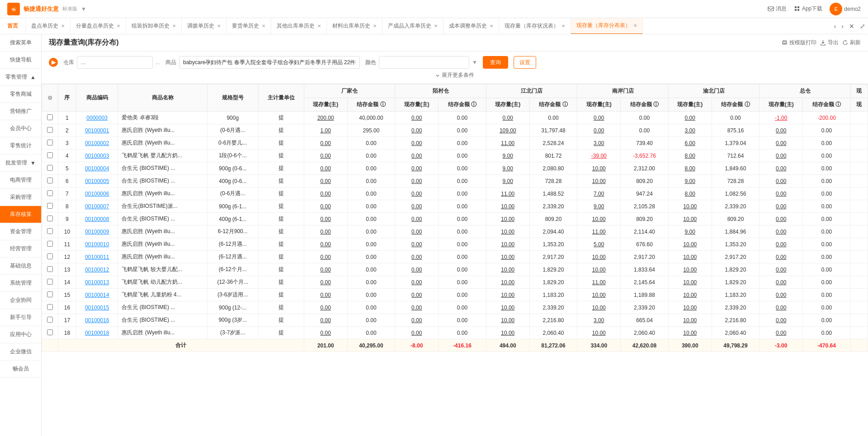  What do you see at coordinates (21, 266) in the screenshot?
I see `sidebar-item-base: 基础信息` at bounding box center [21, 266].